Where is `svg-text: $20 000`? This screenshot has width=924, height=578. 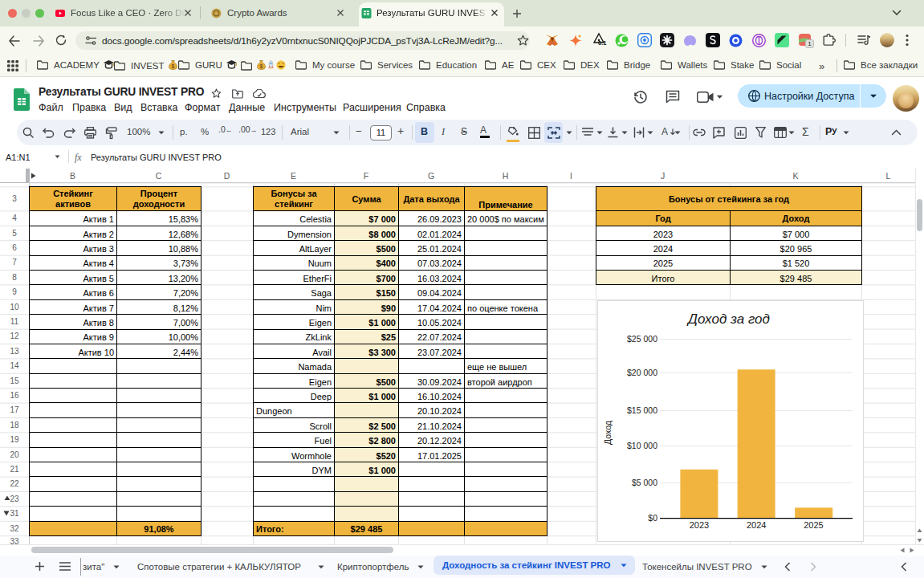 svg-text: $20 000 is located at coordinates (642, 372).